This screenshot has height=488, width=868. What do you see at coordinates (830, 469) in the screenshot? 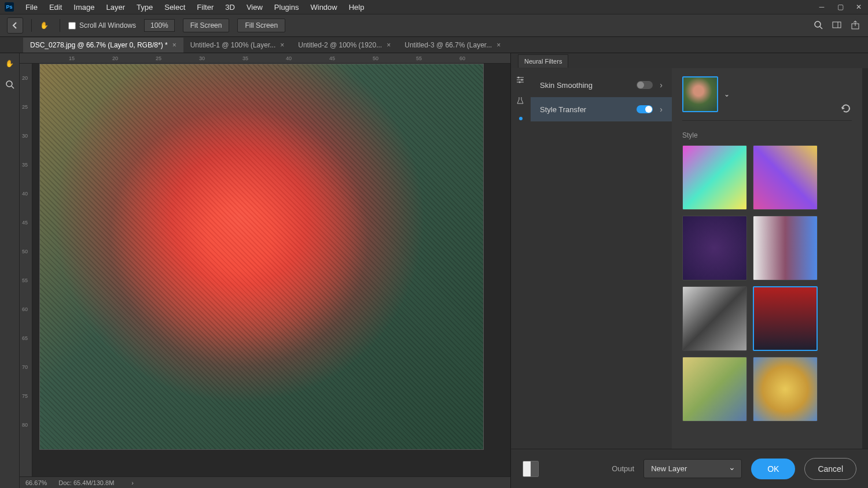
I see `cancel-button: Cancel` at bounding box center [830, 469].